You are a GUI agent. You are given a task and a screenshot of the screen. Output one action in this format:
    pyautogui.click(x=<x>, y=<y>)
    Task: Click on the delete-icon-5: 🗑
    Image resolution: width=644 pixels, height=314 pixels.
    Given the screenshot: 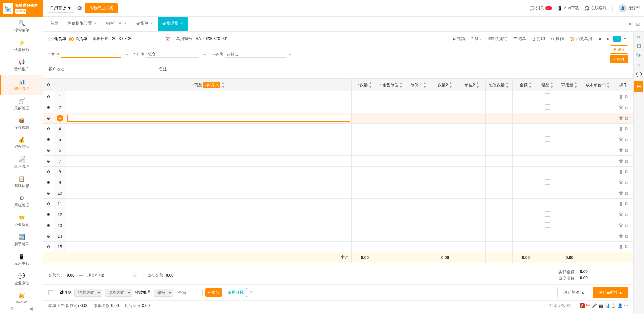 What is the action you would take?
    pyautogui.click(x=621, y=139)
    